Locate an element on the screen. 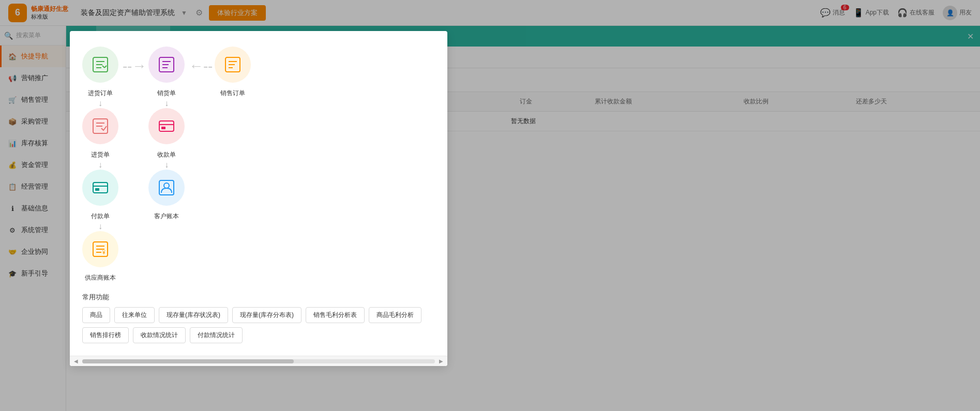 This screenshot has height=411, width=980. purchase-order-label: 进货订单 is located at coordinates (100, 93).